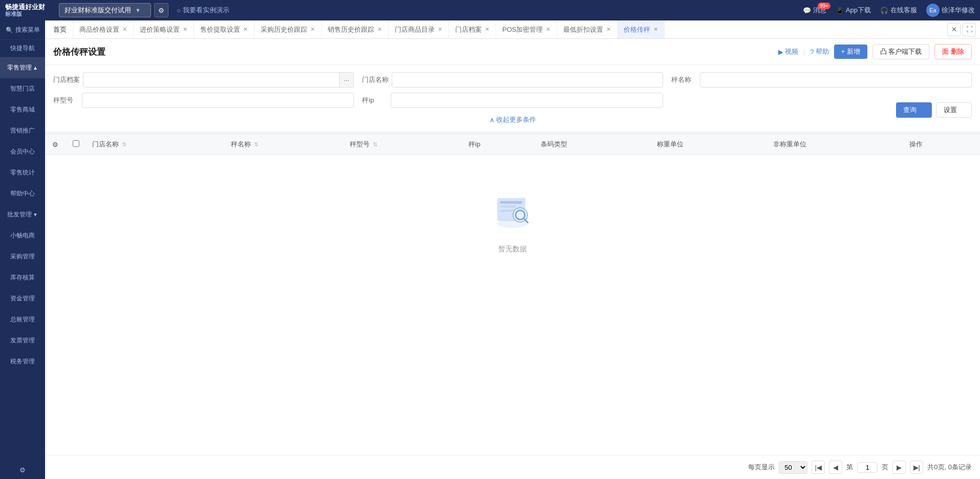  What do you see at coordinates (513, 249) in the screenshot?
I see `empty-text: 暂无数据` at bounding box center [513, 249].